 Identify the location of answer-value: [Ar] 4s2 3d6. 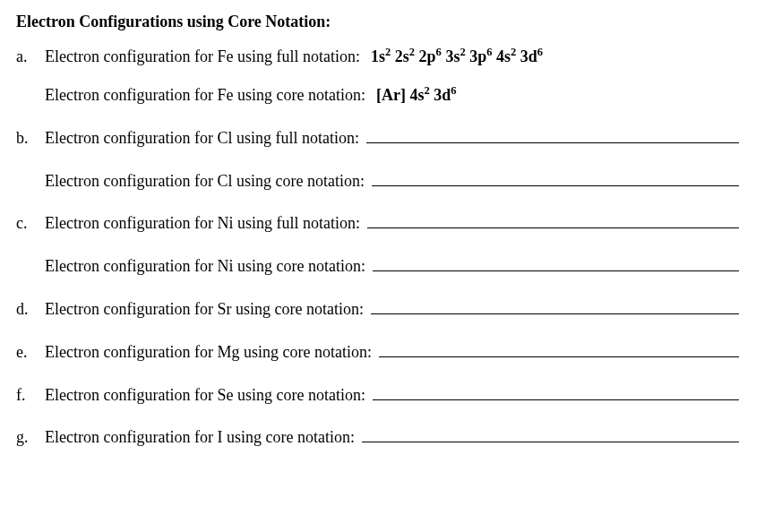
(417, 95).